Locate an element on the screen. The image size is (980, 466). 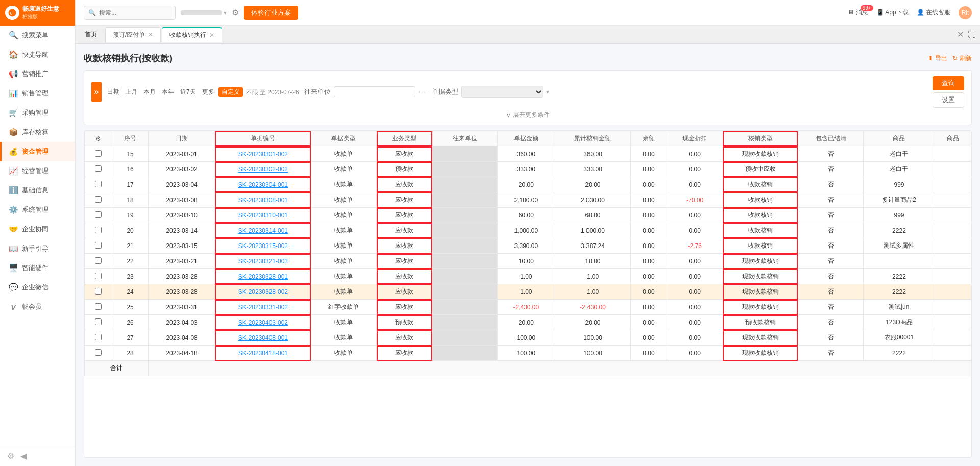
hardware-icon: 🖥️ is located at coordinates (13, 268).